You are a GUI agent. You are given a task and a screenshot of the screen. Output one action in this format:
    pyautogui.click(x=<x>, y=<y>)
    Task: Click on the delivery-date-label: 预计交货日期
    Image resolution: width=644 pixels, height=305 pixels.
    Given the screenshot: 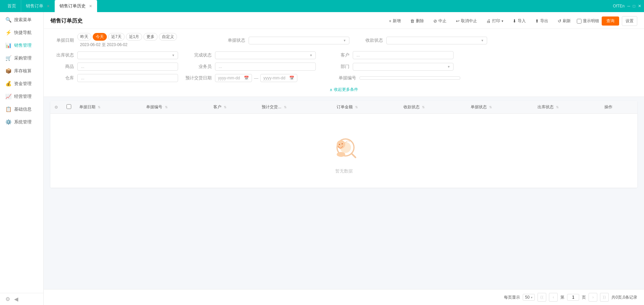 What is the action you would take?
    pyautogui.click(x=200, y=78)
    